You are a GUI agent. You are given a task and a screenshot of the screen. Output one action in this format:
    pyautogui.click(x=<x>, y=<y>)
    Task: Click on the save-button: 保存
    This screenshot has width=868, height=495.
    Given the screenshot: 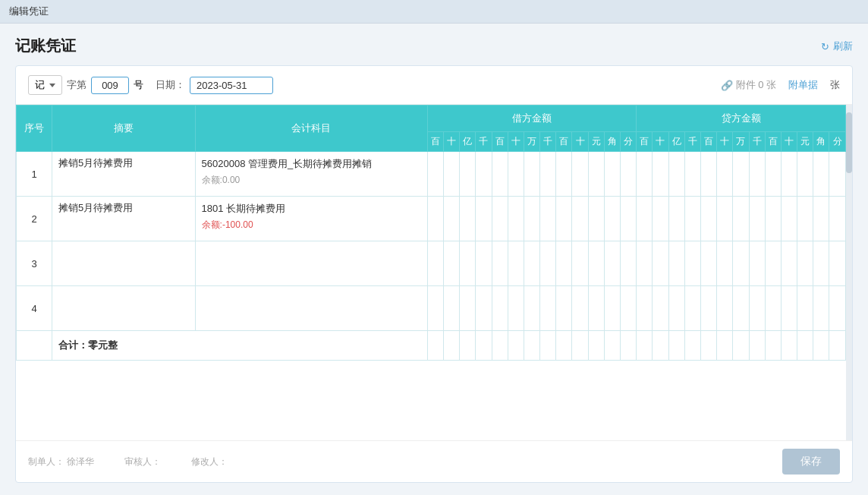 What is the action you would take?
    pyautogui.click(x=811, y=462)
    